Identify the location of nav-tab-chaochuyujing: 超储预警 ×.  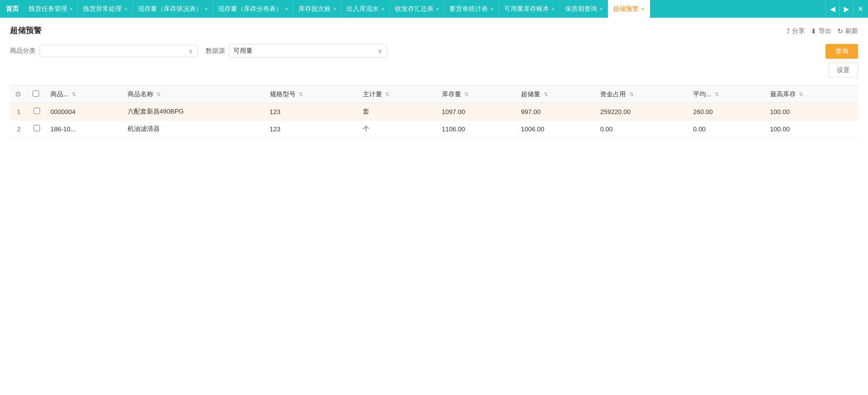
(629, 9).